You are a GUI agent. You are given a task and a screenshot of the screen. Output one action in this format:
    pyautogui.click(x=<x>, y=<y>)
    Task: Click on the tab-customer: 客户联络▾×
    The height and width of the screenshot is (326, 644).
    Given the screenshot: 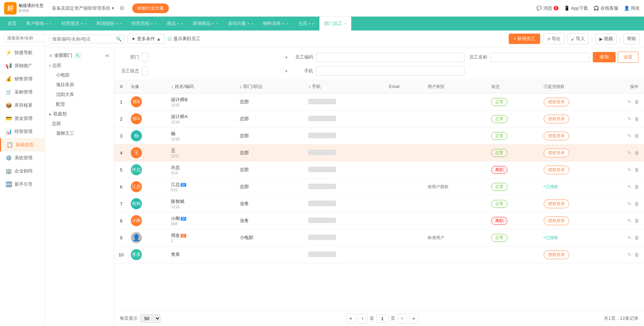 What is the action you would take?
    pyautogui.click(x=39, y=24)
    